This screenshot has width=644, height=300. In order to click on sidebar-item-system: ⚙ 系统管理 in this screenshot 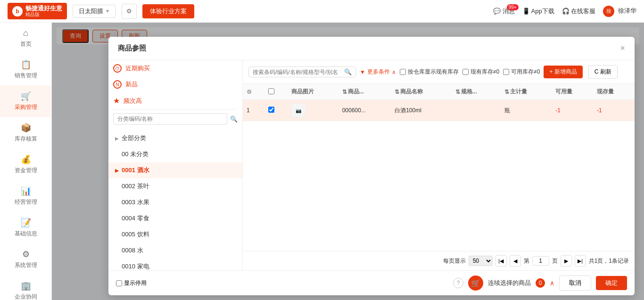, I will do `click(25, 259)`.